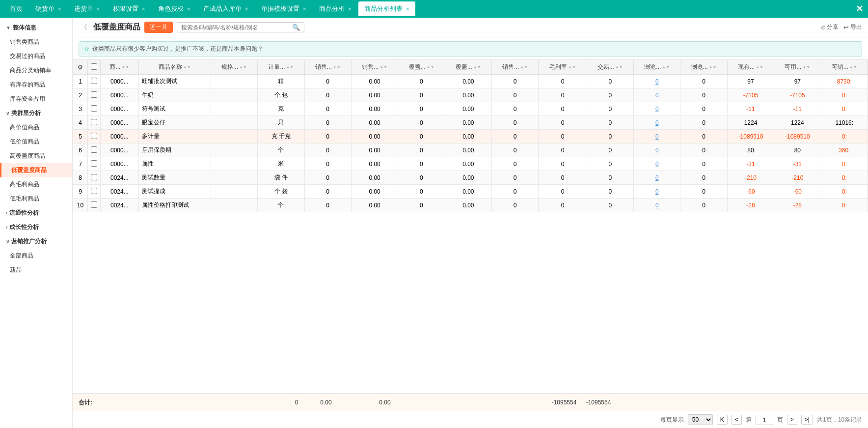 The width and height of the screenshot is (868, 428). I want to click on td-transaction: 0, so click(610, 109).